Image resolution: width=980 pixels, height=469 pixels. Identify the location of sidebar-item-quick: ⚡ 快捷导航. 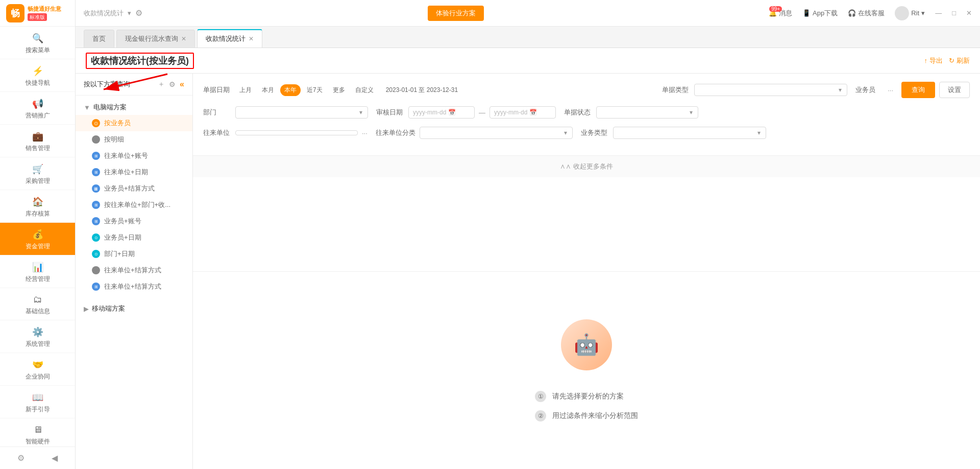
(38, 76).